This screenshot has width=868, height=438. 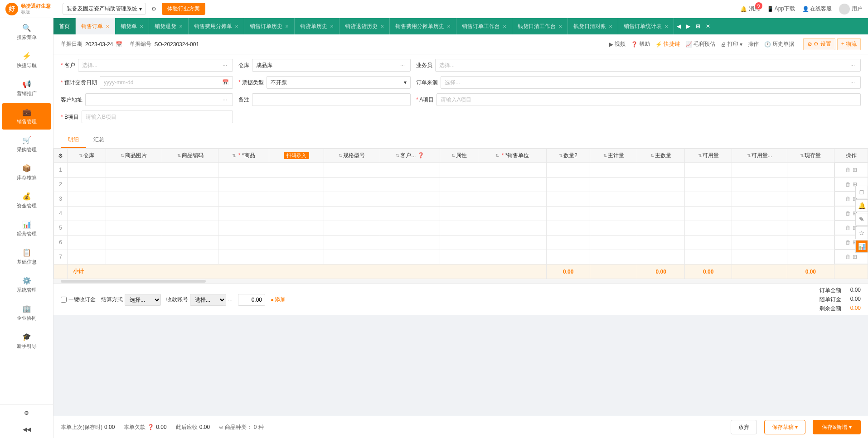 What do you see at coordinates (26, 144) in the screenshot?
I see `sidebar-item-purchase: 🛒 采购管理` at bounding box center [26, 144].